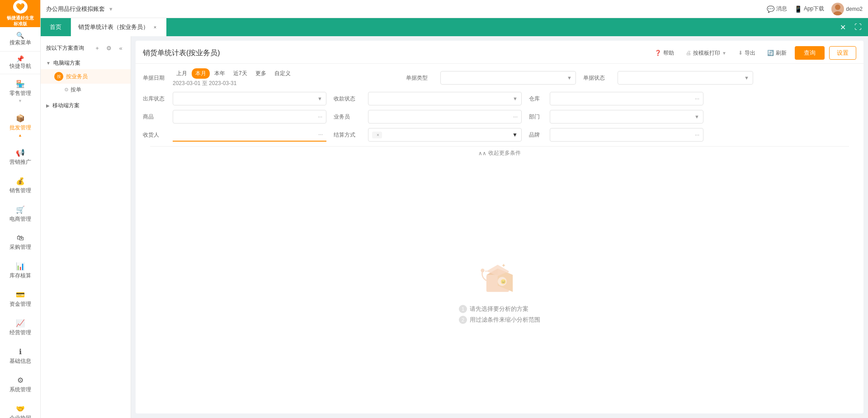 The width and height of the screenshot is (868, 418). Describe the element at coordinates (86, 90) in the screenshot. I see `scheme-by-order: ⚙ 按单` at that location.